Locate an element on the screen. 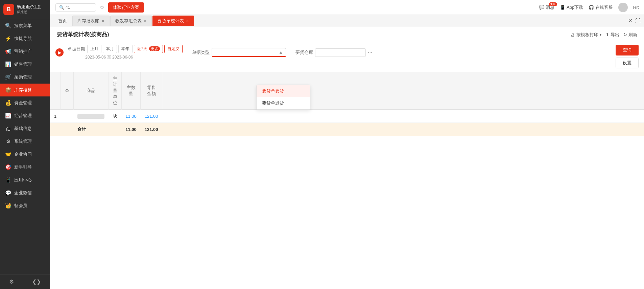 This screenshot has width=644, height=289. summary-row: 合计 11.00 121.00 is located at coordinates (347, 129).